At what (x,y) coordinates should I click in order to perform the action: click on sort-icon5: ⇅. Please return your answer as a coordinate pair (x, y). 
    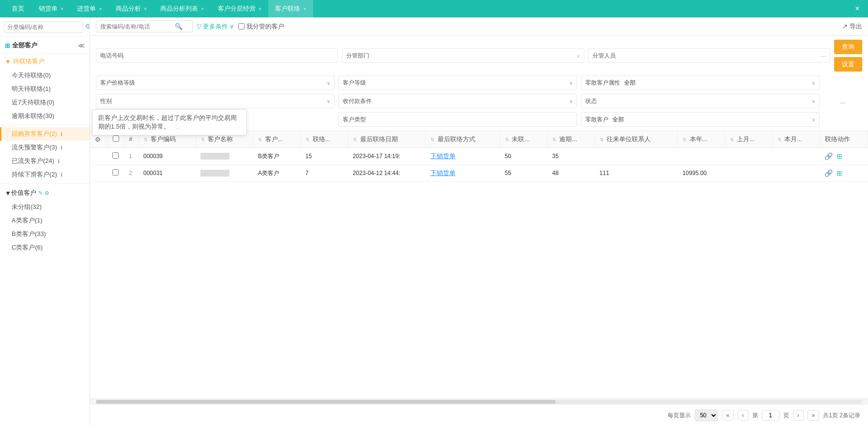
    Looking at the image, I should click on (355, 139).